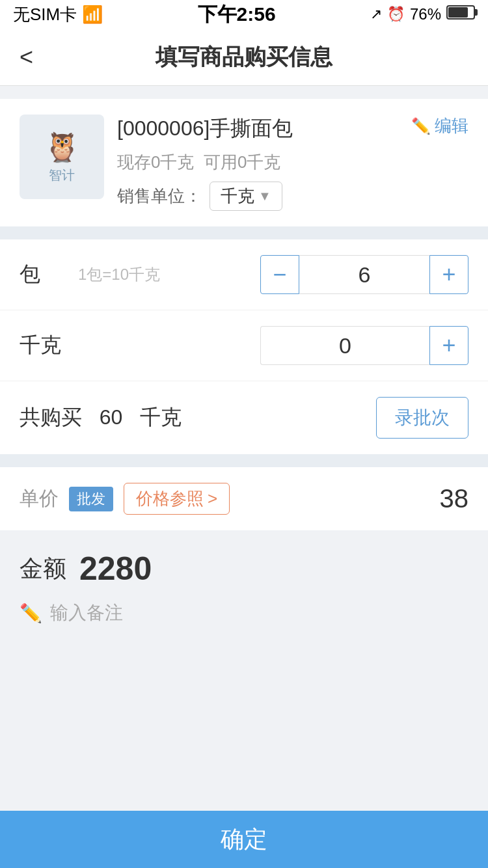 This screenshot has width=488, height=868. Describe the element at coordinates (39, 498) in the screenshot. I see `price-label: 单价` at that location.